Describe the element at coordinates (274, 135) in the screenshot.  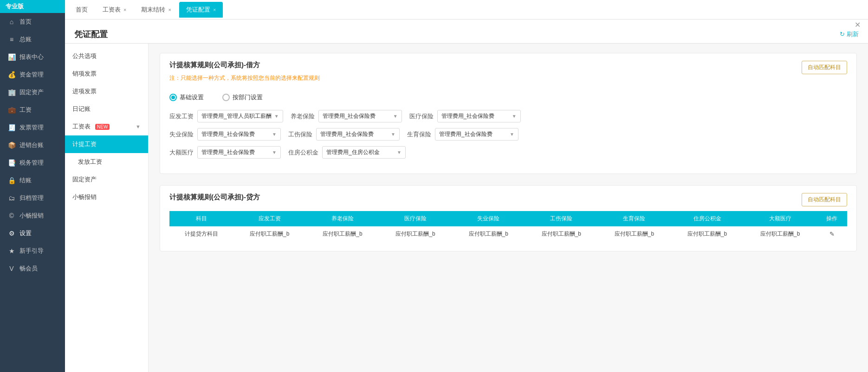
I see `chevron-失业保险-icon: ▼` at that location.